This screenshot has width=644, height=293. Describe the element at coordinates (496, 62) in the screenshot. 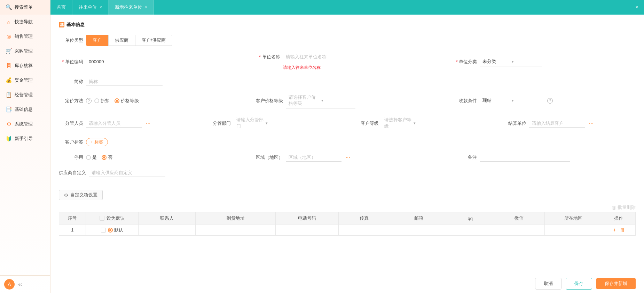

I see `unit-category-value: 未分类` at that location.